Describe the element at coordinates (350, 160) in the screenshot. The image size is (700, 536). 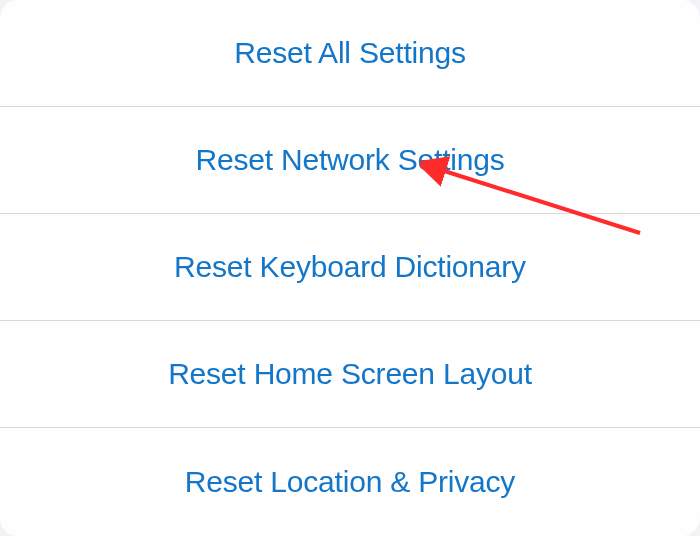
I see `reset-network-settings-label: Reset Network Settings` at that location.